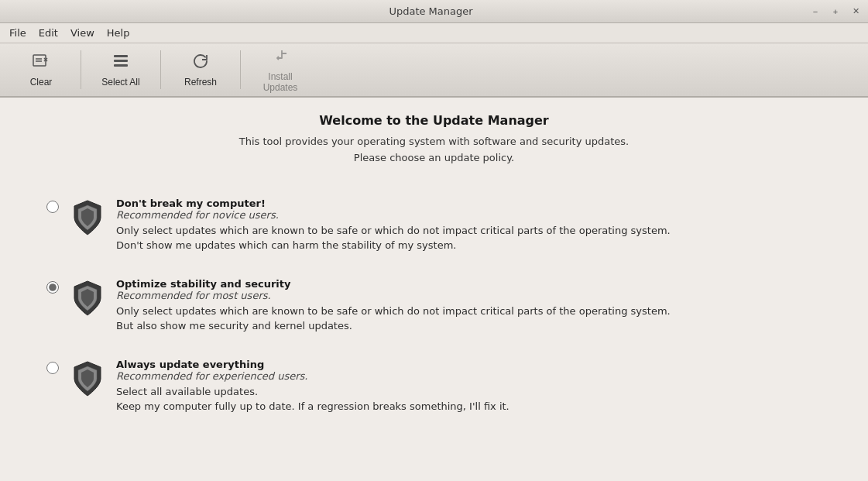 This screenshot has width=868, height=481. Describe the element at coordinates (201, 70) in the screenshot. I see `refresh-button: Refresh` at that location.